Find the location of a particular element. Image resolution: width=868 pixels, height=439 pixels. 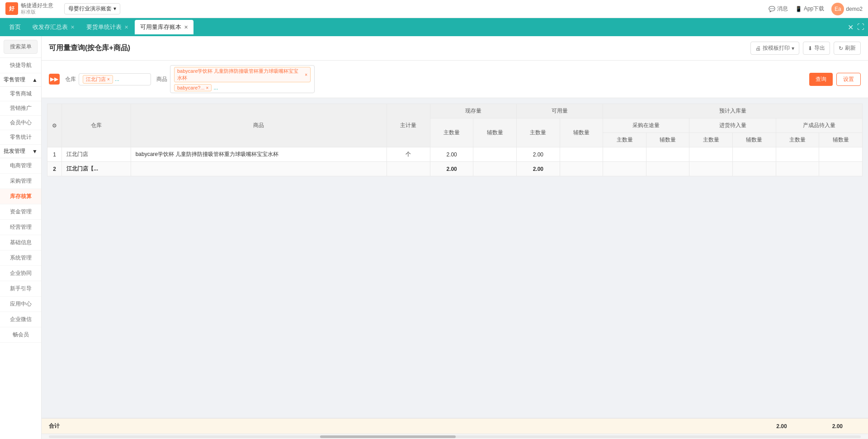

sidebar-item-retail-stats: 零售统计 is located at coordinates (21, 137).